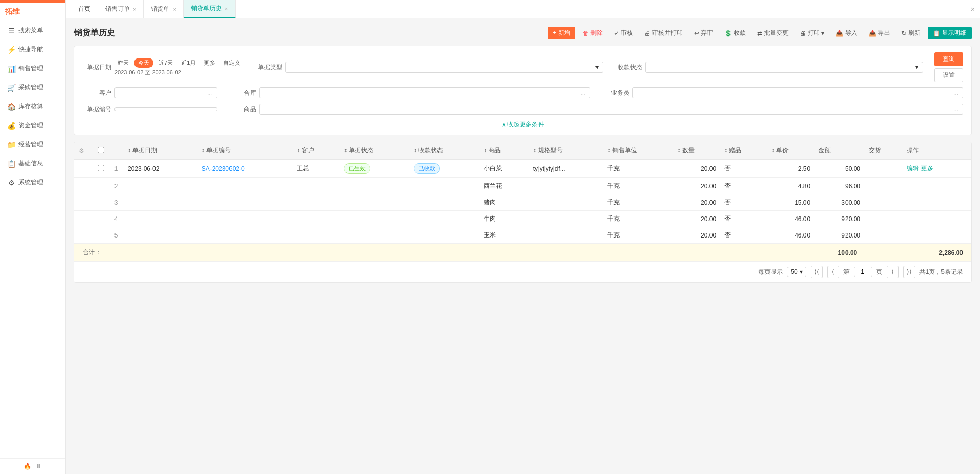 This screenshot has width=980, height=474. Describe the element at coordinates (562, 33) in the screenshot. I see `new-button: + 新增` at that location.